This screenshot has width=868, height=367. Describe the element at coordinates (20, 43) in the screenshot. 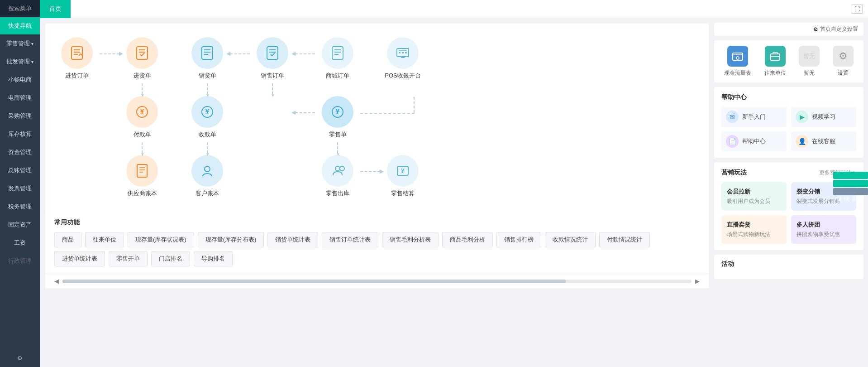

I see `sidebar-item-retail: 零售管理▾` at that location.